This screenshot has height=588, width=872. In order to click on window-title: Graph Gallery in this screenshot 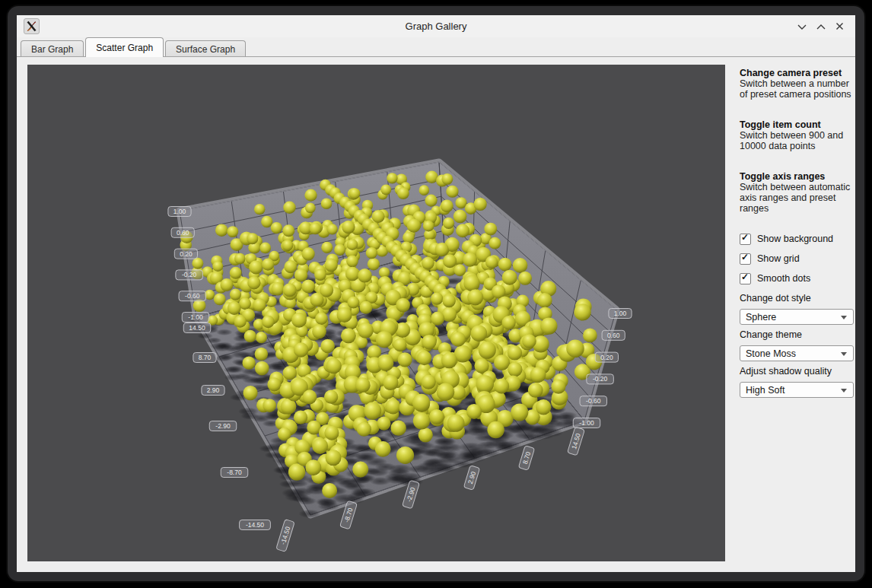, I will do `click(436, 26)`.